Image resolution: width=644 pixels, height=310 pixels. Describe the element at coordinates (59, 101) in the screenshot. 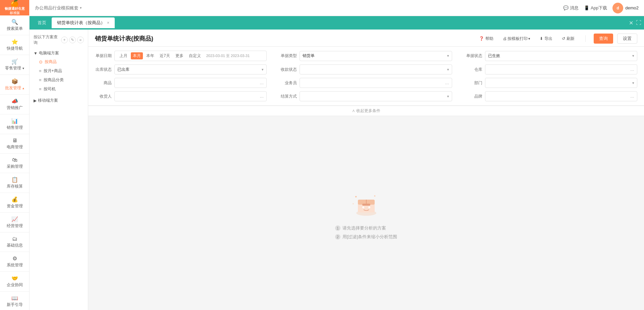

I see `scheme-group-mobile-title: ▶ 移动端方案` at that location.